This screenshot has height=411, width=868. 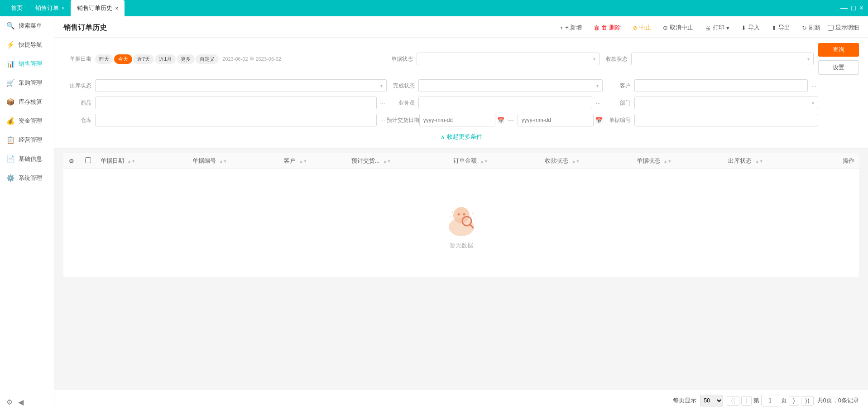 I want to click on doc-number-input, so click(x=726, y=120).